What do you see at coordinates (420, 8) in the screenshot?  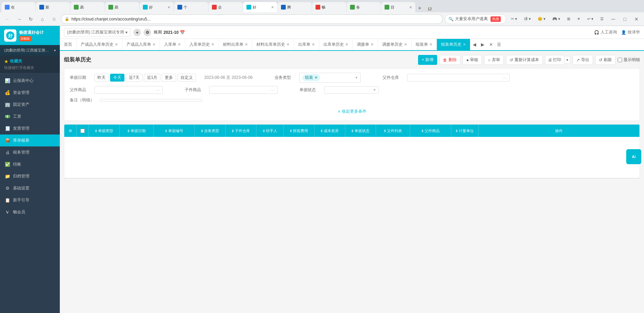 I see `new-tab-button: +` at bounding box center [420, 8].